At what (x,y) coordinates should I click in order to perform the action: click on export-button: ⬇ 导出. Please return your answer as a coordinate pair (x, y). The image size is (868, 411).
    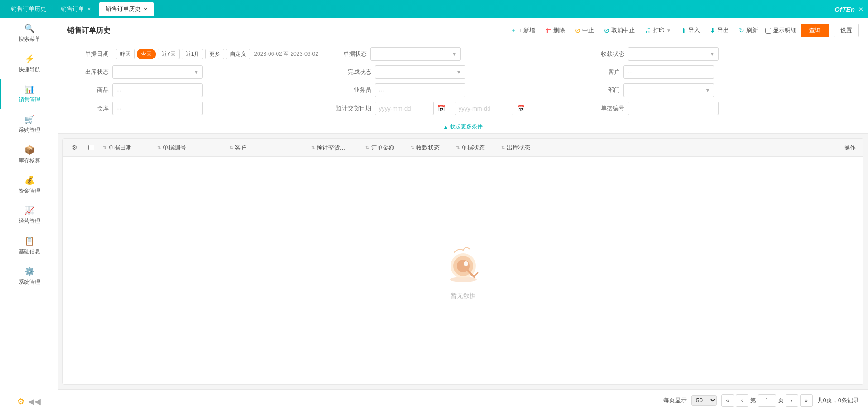
    Looking at the image, I should click on (719, 30).